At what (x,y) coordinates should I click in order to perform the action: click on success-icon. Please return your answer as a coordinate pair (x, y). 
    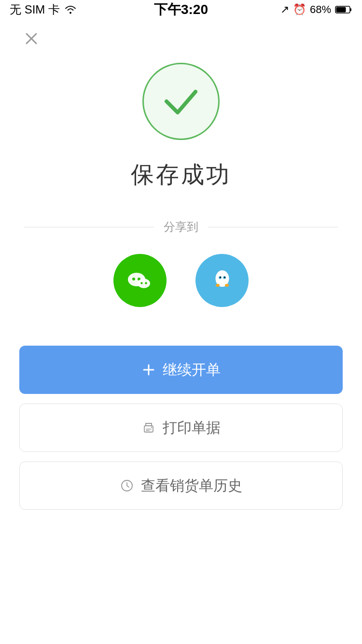
    Looking at the image, I should click on (181, 101).